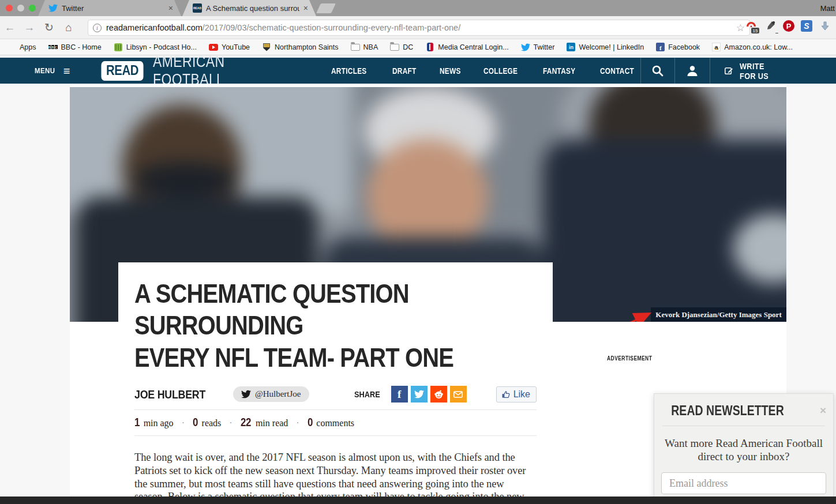  Describe the element at coordinates (52, 71) in the screenshot. I see `menu-button: MENU ≡` at that location.